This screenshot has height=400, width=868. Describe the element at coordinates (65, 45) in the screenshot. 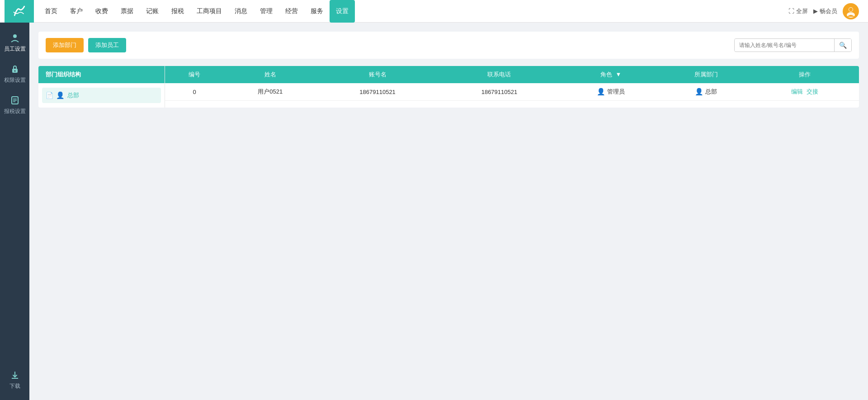

I see `add-dept-button: 添加部门` at that location.